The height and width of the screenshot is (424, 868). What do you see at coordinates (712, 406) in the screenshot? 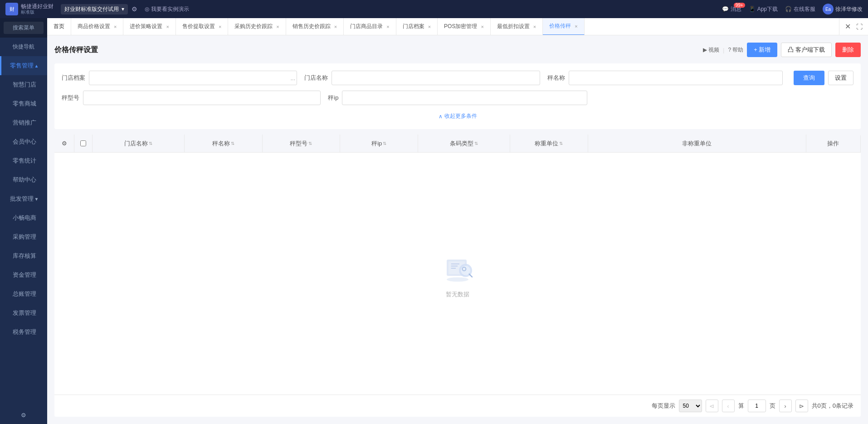
I see `first-page-button: ⊲` at bounding box center [712, 406].